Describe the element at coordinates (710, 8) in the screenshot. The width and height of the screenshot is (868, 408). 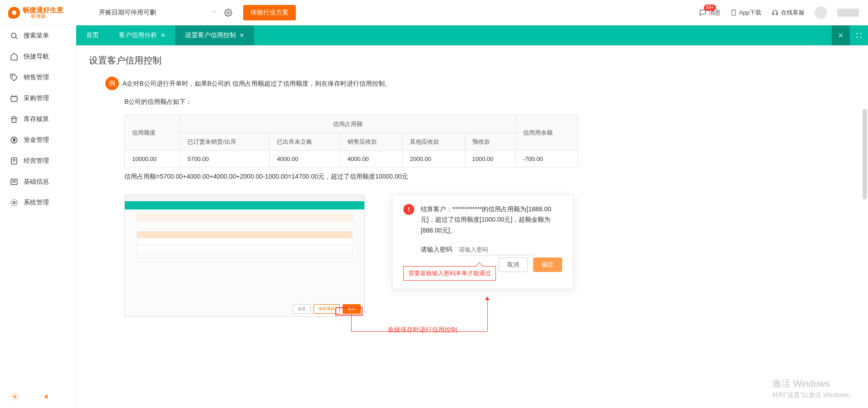
I see `messages-badge: 99+` at that location.